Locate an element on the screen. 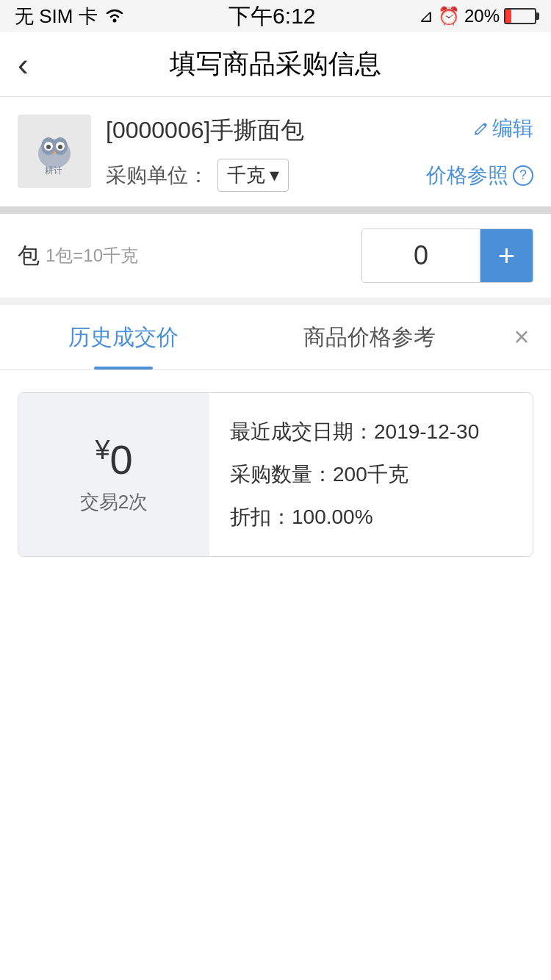  svg-text: 耕计 is located at coordinates (54, 170).